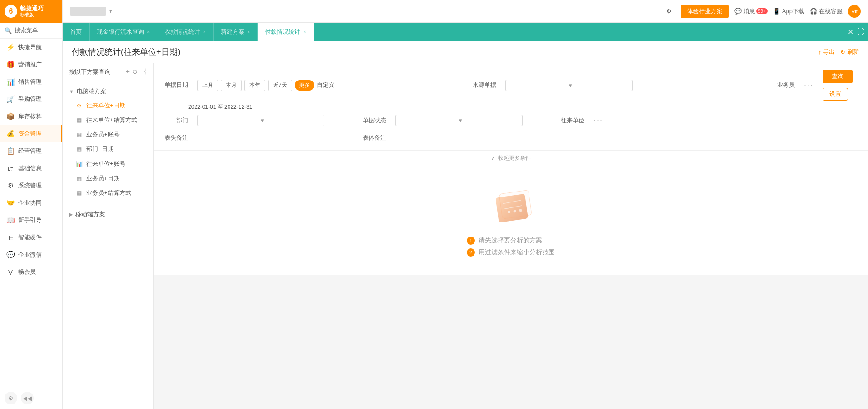 The height and width of the screenshot is (409, 868). Describe the element at coordinates (31, 47) in the screenshot. I see `sidebar-item-quick-nav: ⚡ 快捷导航` at that location.